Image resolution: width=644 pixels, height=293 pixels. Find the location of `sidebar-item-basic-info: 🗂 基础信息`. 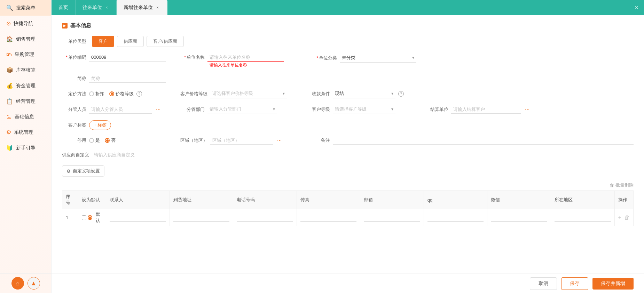

sidebar-item-basic-info: 🗂 基础信息 is located at coordinates (26, 117).